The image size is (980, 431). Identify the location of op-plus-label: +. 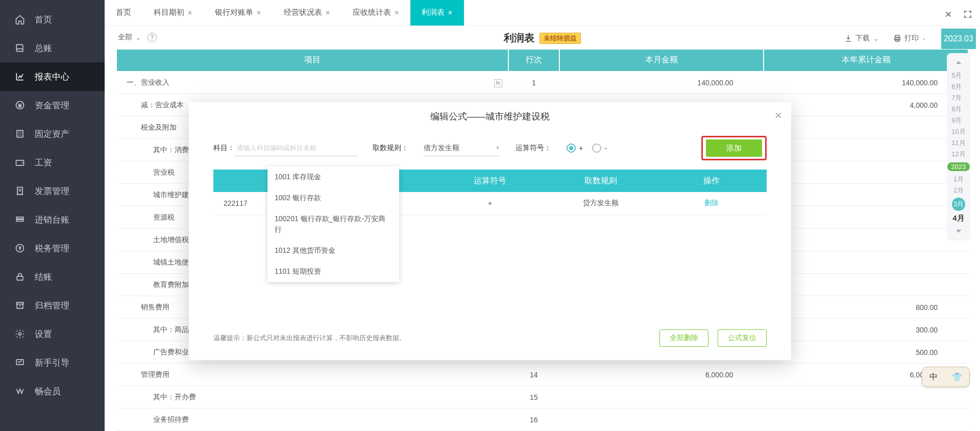
(581, 148).